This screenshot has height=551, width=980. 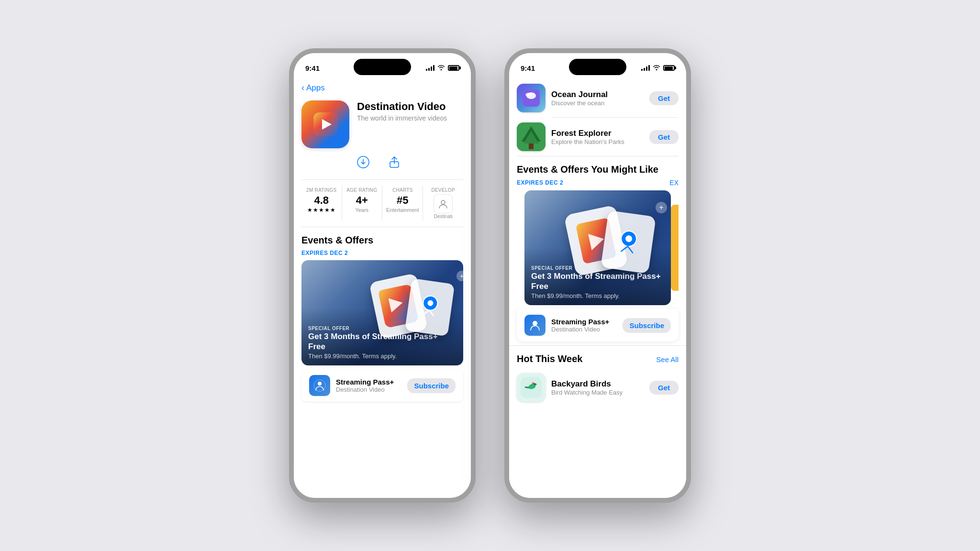 What do you see at coordinates (531, 387) in the screenshot?
I see `backyard-icon` at bounding box center [531, 387].